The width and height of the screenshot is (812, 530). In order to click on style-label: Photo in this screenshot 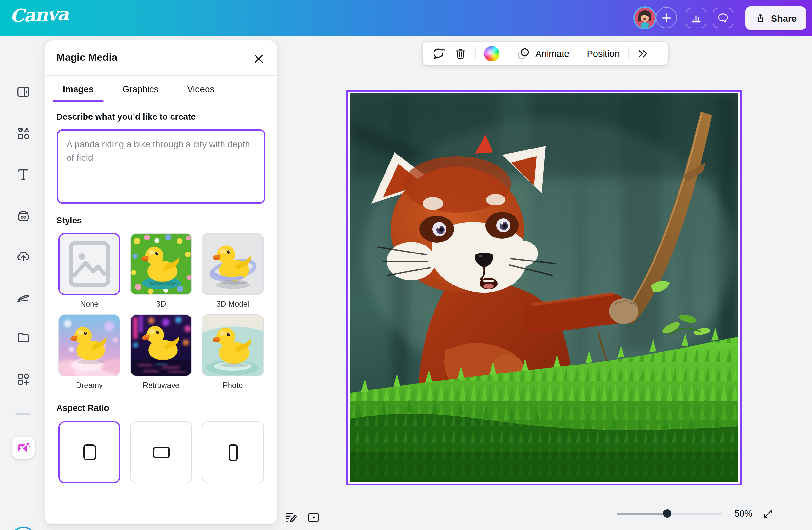, I will do `click(233, 385)`.